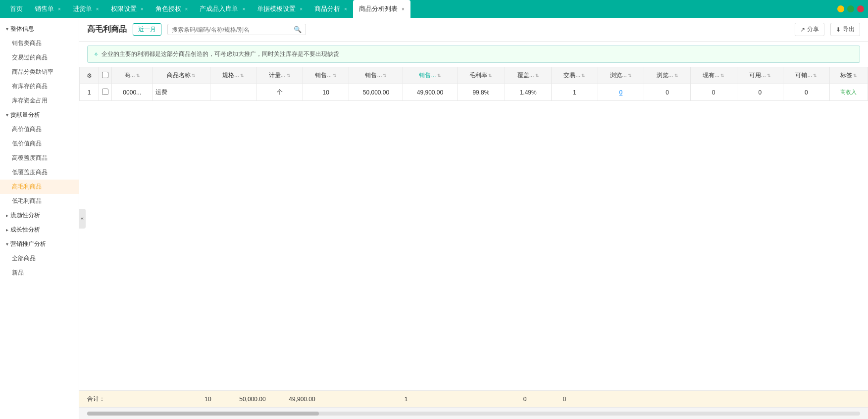 Image resolution: width=868 pixels, height=419 pixels. What do you see at coordinates (803, 30) in the screenshot?
I see `share-icon: ↗` at bounding box center [803, 30].